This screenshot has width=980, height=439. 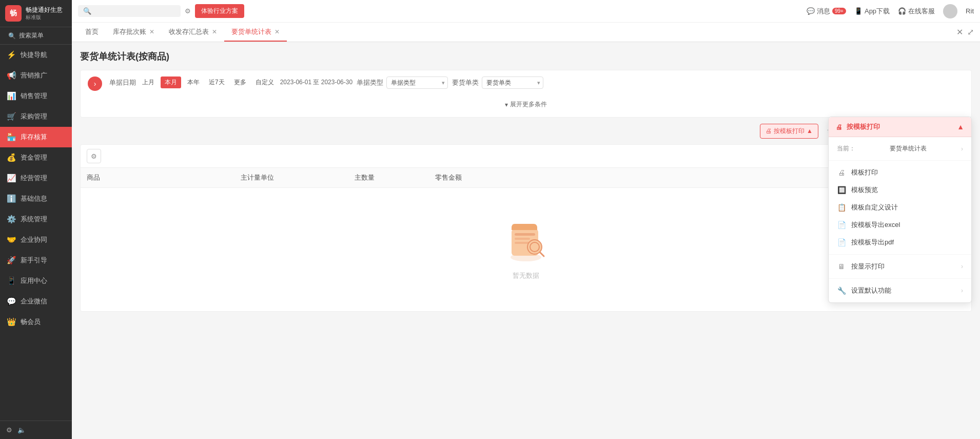 What do you see at coordinates (217, 82) in the screenshot?
I see `date-7days-btn: 近7天` at bounding box center [217, 82].